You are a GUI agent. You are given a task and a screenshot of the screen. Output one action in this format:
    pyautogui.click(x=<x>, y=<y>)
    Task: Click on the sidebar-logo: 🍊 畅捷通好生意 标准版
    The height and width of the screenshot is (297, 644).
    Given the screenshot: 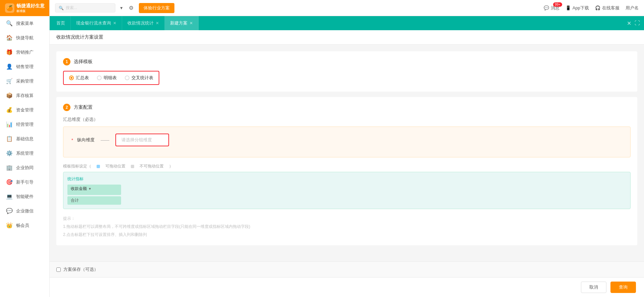 What is the action you would take?
    pyautogui.click(x=25, y=8)
    